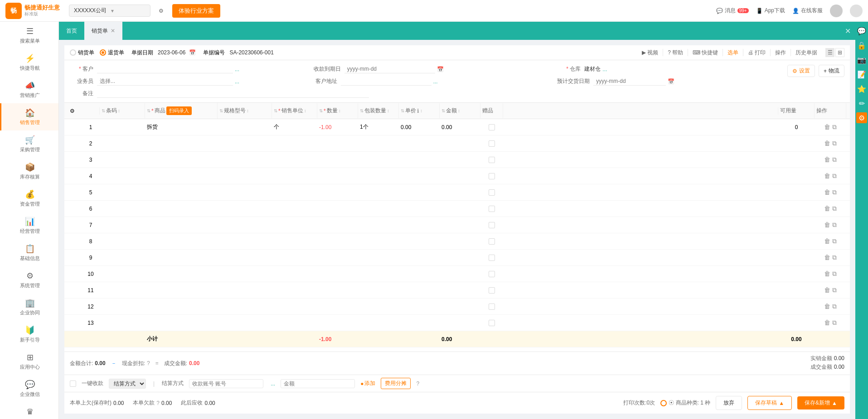 The image size is (868, 419). I want to click on tab-close-icon: ✕, so click(113, 31).